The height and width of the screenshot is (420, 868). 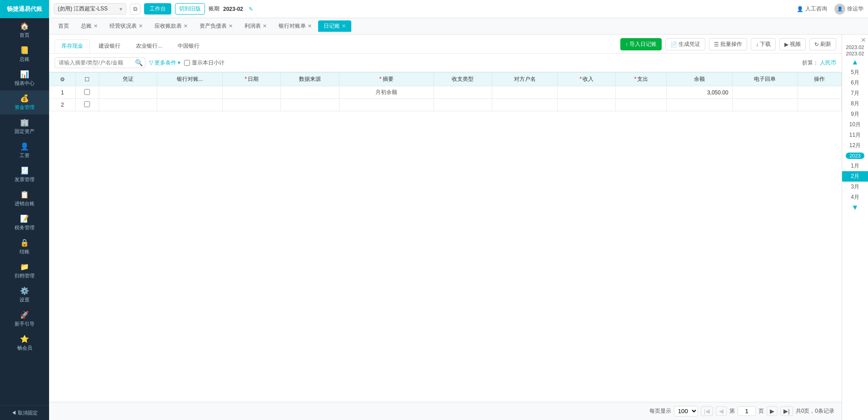 I want to click on panel-nav-down: ▼, so click(x=855, y=208).